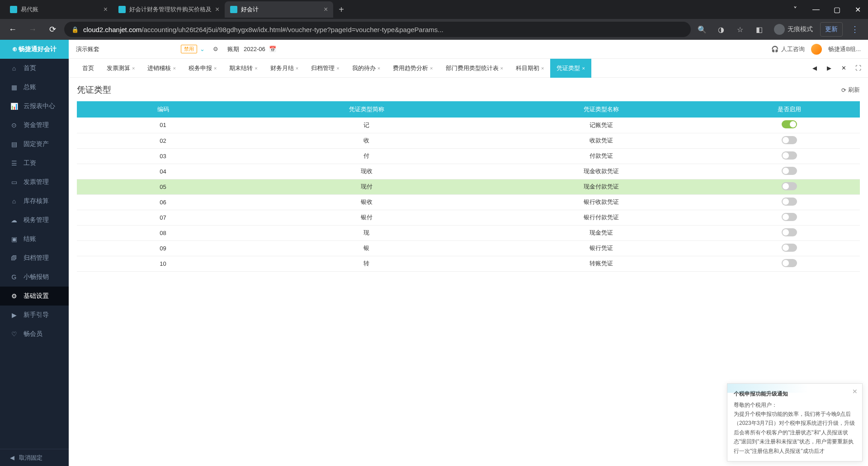  Describe the element at coordinates (169, 9) in the screenshot. I see `browser-tab: 好会计财务管理软件购买价格及×` at that location.